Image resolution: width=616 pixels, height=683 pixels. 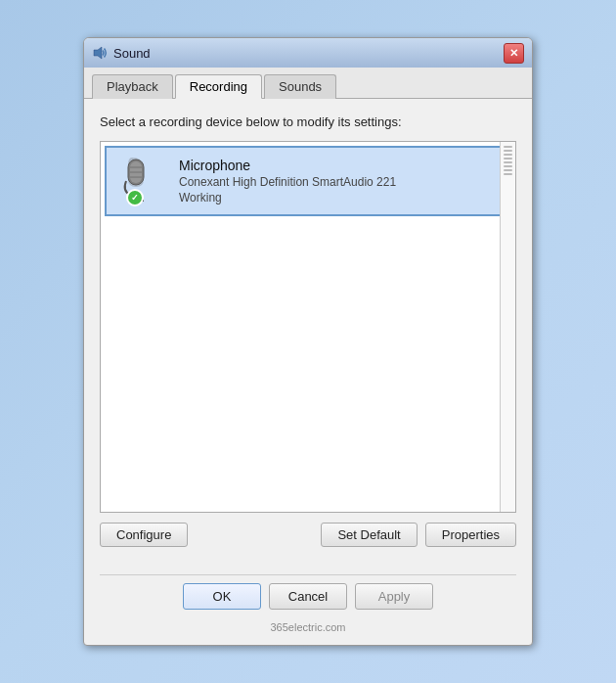 What do you see at coordinates (394, 597) in the screenshot?
I see `apply-button: Apply` at bounding box center [394, 597].